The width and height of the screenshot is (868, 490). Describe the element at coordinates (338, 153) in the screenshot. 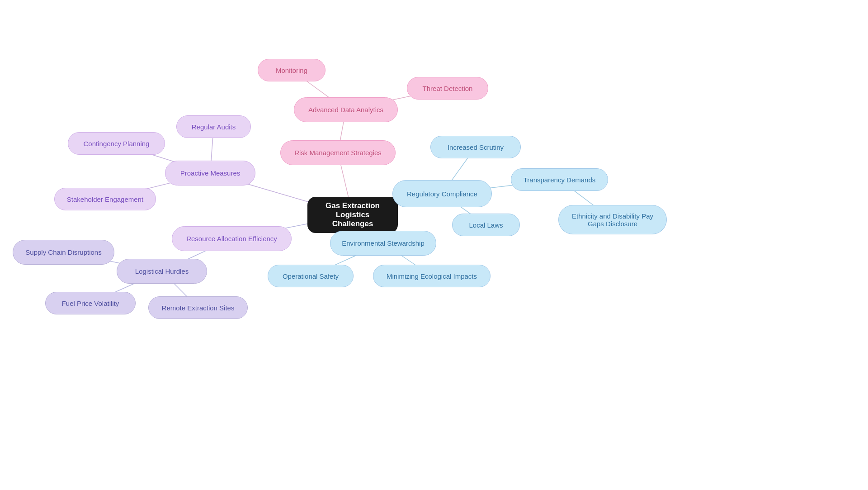

I see `risk-management-node: Risk Management Strategies` at that location.